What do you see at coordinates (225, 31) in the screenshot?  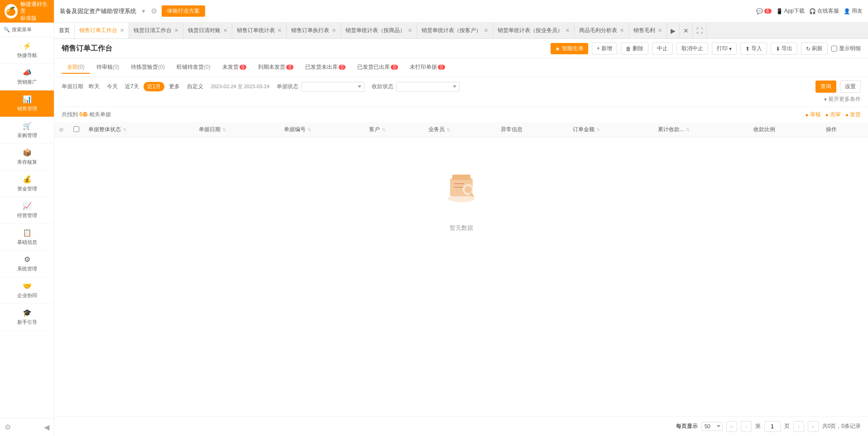 I see `tab-close-cash-reconcile: ✕` at bounding box center [225, 31].